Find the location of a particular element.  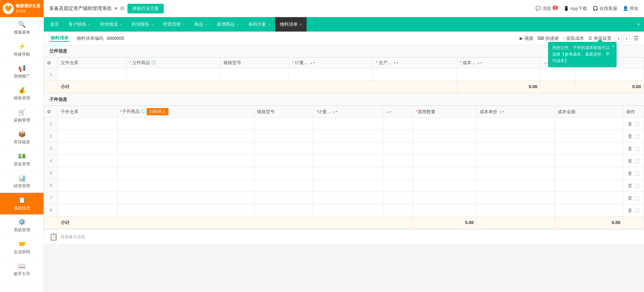

next-button: › is located at coordinates (627, 38).